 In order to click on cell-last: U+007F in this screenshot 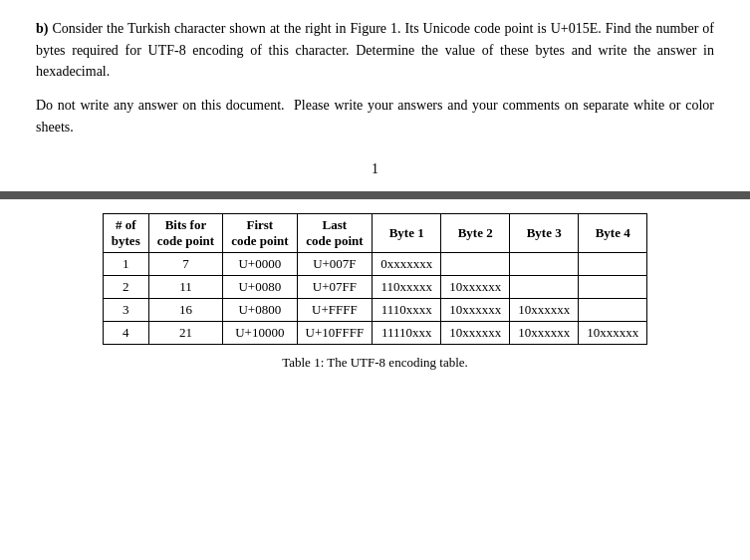, I will do `click(335, 265)`.